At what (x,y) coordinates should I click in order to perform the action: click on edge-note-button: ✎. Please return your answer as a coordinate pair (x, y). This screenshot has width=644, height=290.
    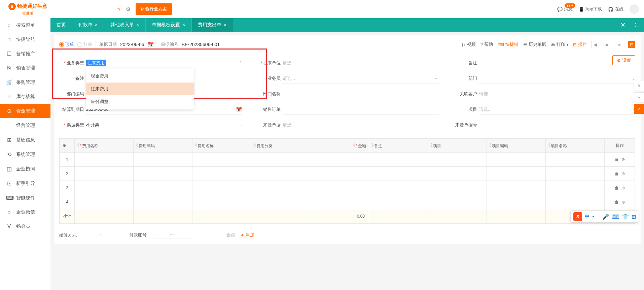
    Looking at the image, I should click on (639, 86).